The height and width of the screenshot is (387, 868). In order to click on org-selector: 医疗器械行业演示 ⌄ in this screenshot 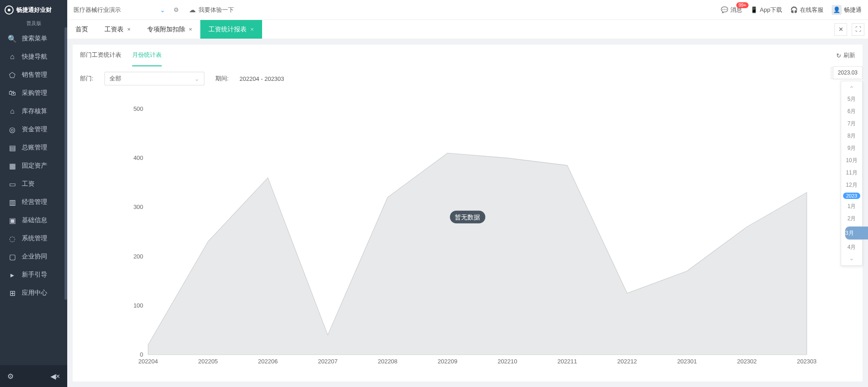, I will do `click(119, 10)`.